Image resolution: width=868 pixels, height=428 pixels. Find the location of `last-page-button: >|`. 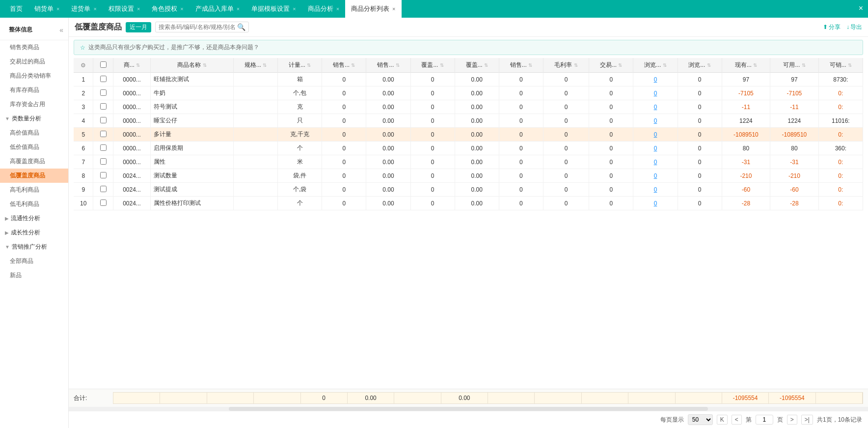

last-page-button: >| is located at coordinates (807, 420).